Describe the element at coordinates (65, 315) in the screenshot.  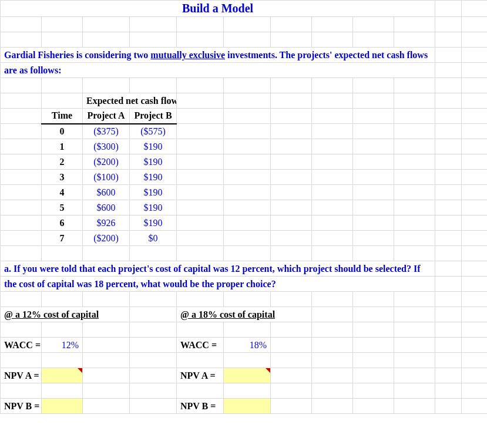
I see `header-12pct: @ a 12% cost of capital` at that location.